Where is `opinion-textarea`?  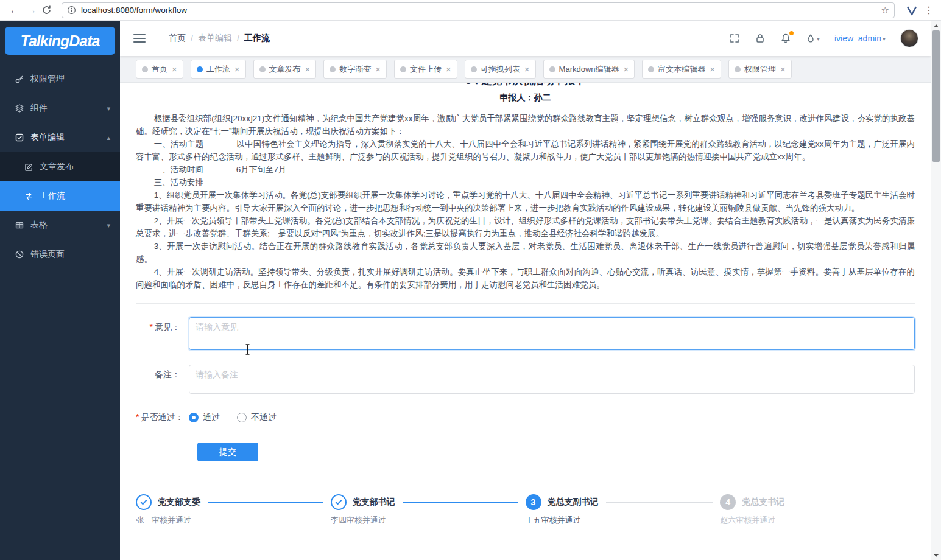 opinion-textarea is located at coordinates (552, 334).